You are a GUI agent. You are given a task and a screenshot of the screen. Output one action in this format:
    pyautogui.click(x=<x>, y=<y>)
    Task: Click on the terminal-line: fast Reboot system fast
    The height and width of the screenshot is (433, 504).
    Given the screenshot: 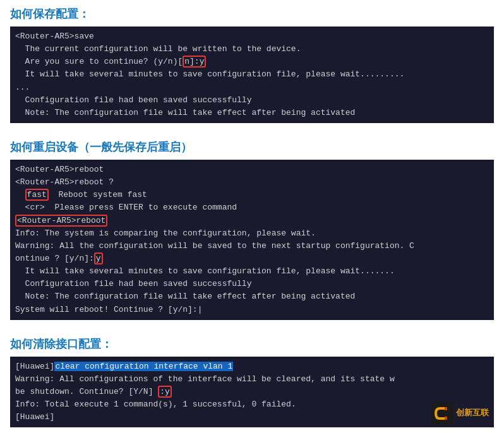 What is the action you would take?
    pyautogui.click(x=252, y=195)
    